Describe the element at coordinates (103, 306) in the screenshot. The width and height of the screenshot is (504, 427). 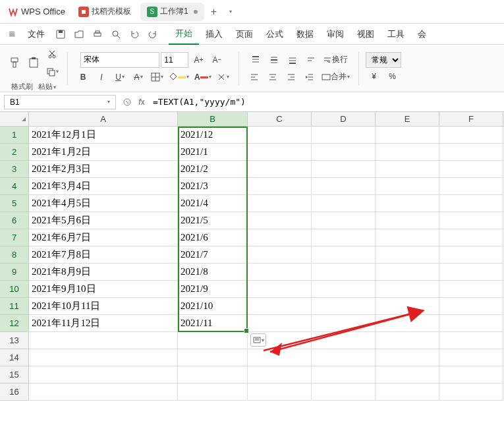
I see `cell: 2021年10月11日` at that location.